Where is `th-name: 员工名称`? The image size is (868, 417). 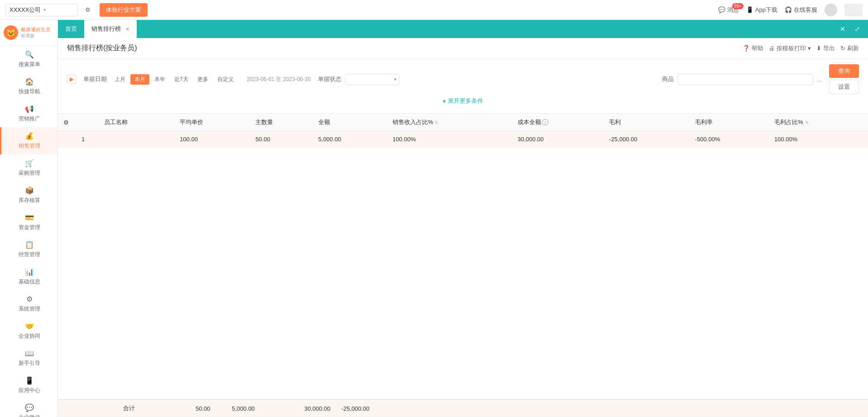
th-name: 员工名称 is located at coordinates (137, 122).